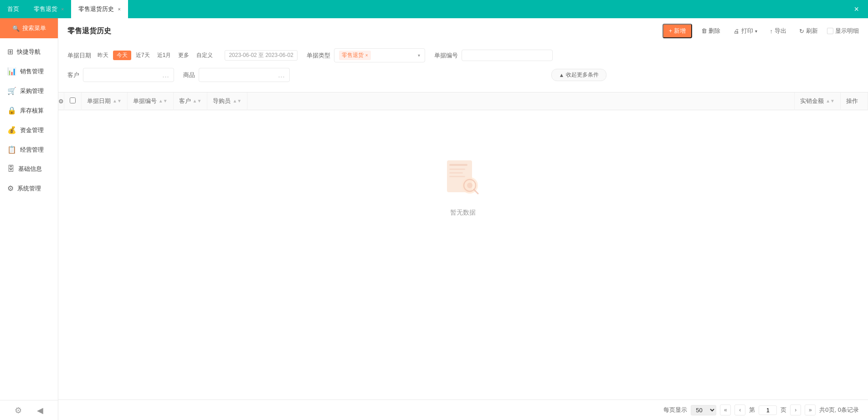  I want to click on refresh-icon: ↻, so click(802, 31).